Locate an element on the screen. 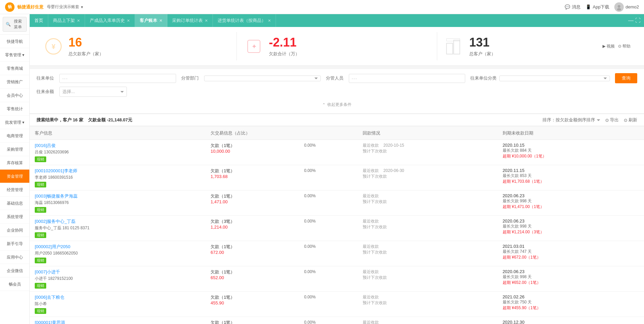  tab-instock-stat-close: ✕ is located at coordinates (269, 21).